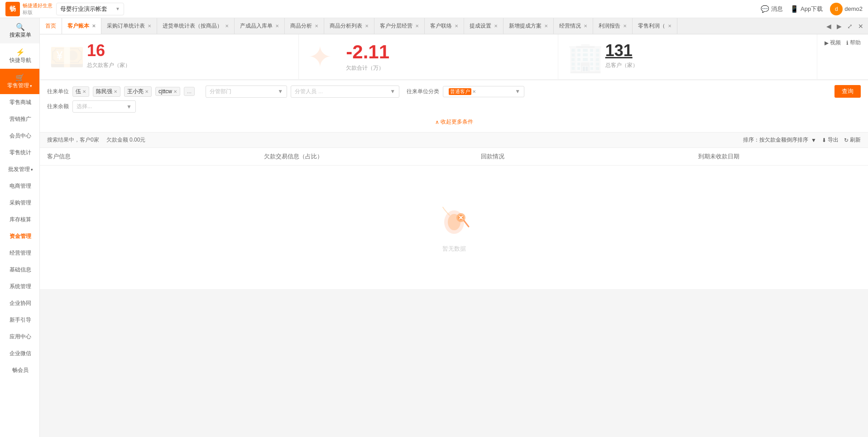 The image size is (868, 437). I want to click on tab-add-commission: 新增提成方案 ✕, so click(529, 26).